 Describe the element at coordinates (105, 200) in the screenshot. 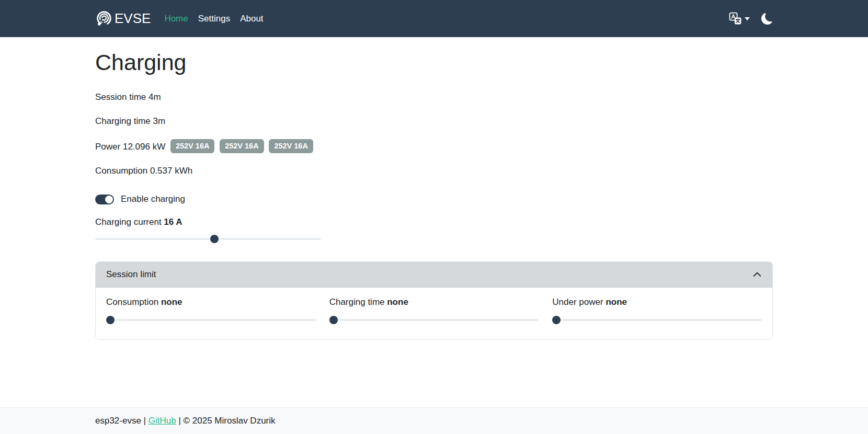

I see `enable-charging-toggle` at that location.